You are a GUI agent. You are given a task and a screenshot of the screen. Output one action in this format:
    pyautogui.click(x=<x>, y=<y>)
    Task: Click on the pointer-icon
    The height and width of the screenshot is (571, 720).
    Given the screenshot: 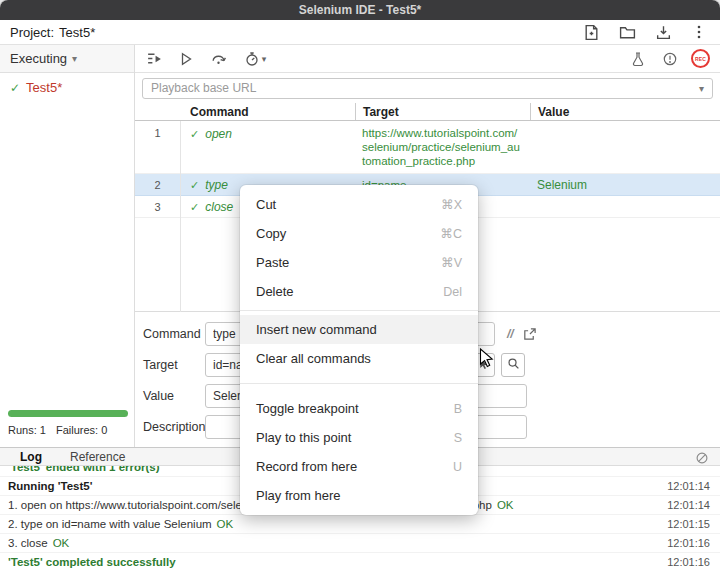 What is the action you would take?
    pyautogui.click(x=484, y=365)
    